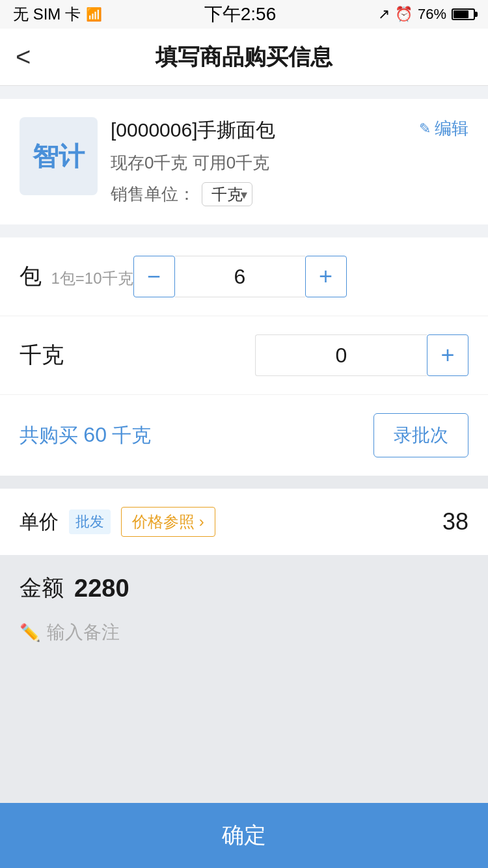 This screenshot has width=488, height=868. I want to click on total-row: 共购买 60 千克 录批次, so click(244, 435).